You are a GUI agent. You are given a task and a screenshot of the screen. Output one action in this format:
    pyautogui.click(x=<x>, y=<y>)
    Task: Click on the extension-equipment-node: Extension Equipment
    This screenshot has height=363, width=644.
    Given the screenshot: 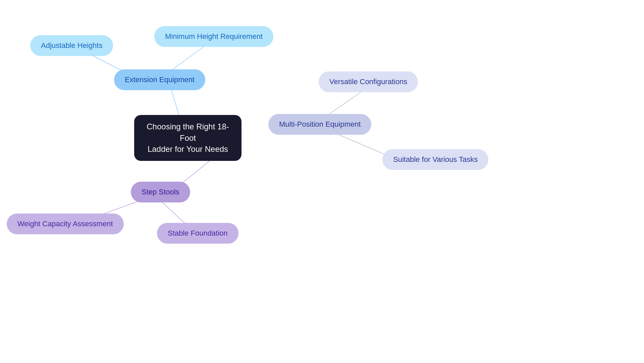 What is the action you would take?
    pyautogui.click(x=160, y=80)
    